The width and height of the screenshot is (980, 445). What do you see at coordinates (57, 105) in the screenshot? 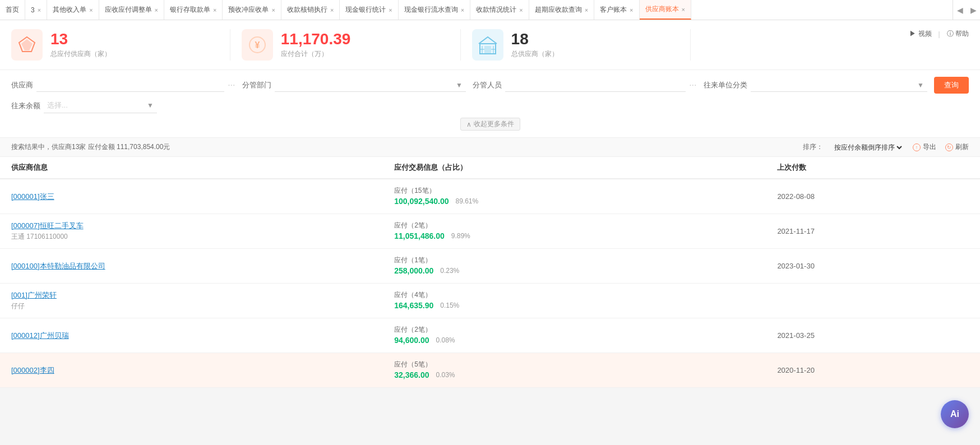
I see `balance-placeholder: 选择...` at bounding box center [57, 105].